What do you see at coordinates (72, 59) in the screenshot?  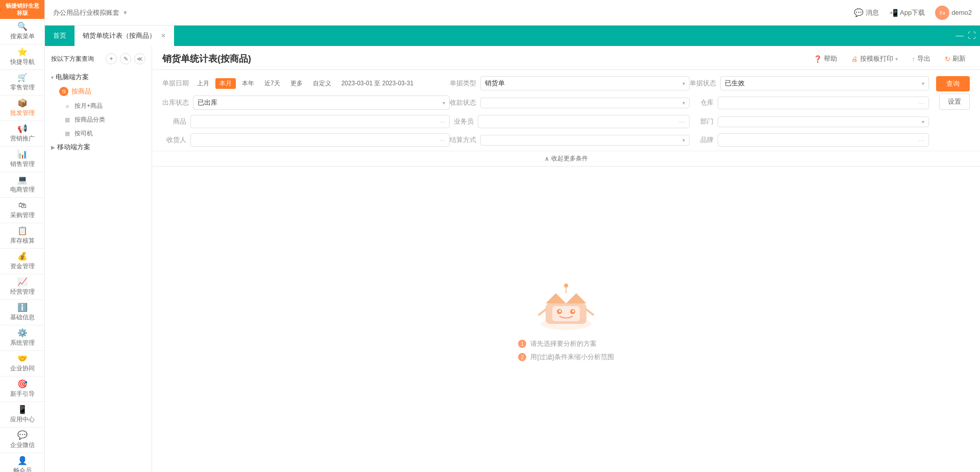 I see `left-panel-title: 按以下方案查询` at bounding box center [72, 59].